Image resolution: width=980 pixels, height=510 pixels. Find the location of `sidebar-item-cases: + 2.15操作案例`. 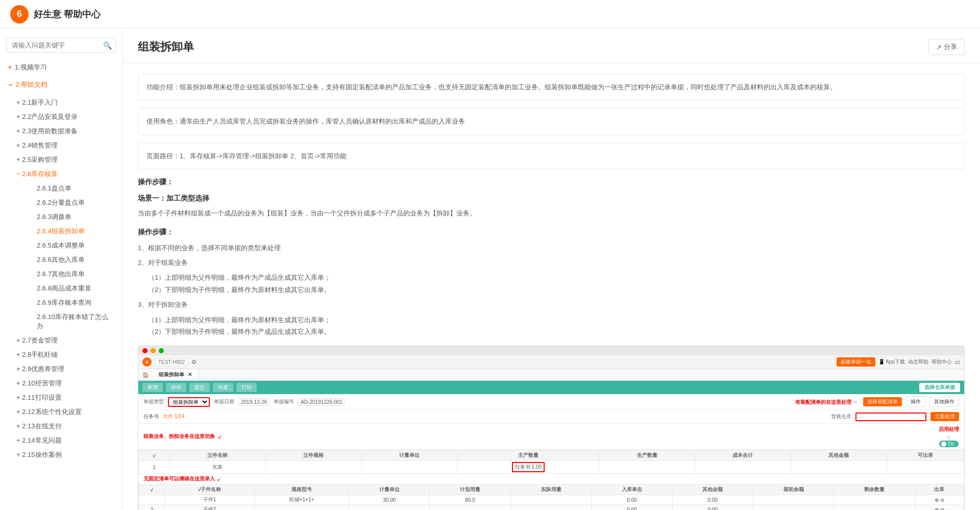

sidebar-item-cases: + 2.15操作案例 is located at coordinates (69, 455).